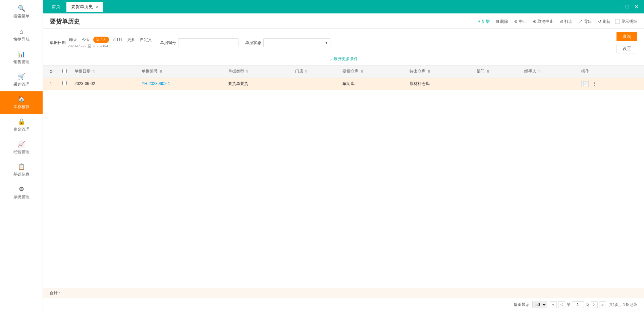  I want to click on sidebar-item-label: 基础信息, so click(21, 175).